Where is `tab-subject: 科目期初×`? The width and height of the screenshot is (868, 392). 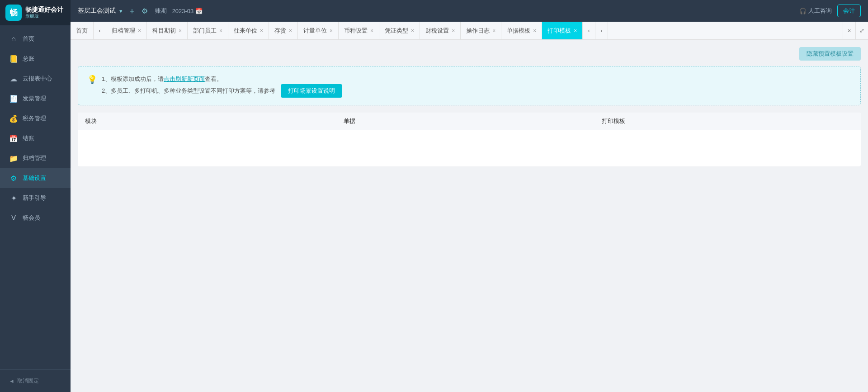 tab-subject: 科目期初× is located at coordinates (167, 31).